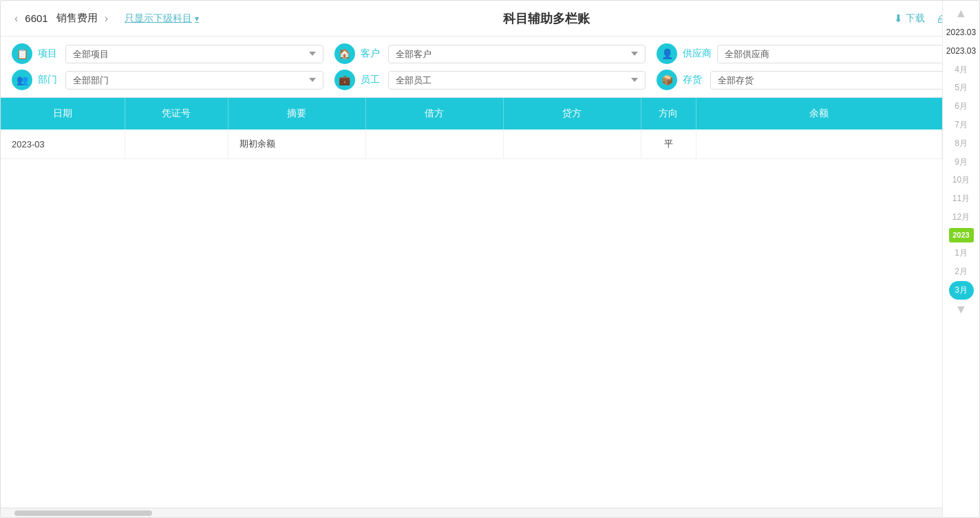 This screenshot has height=518, width=980. What do you see at coordinates (372, 80) in the screenshot?
I see `employee-label: 员工` at bounding box center [372, 80].